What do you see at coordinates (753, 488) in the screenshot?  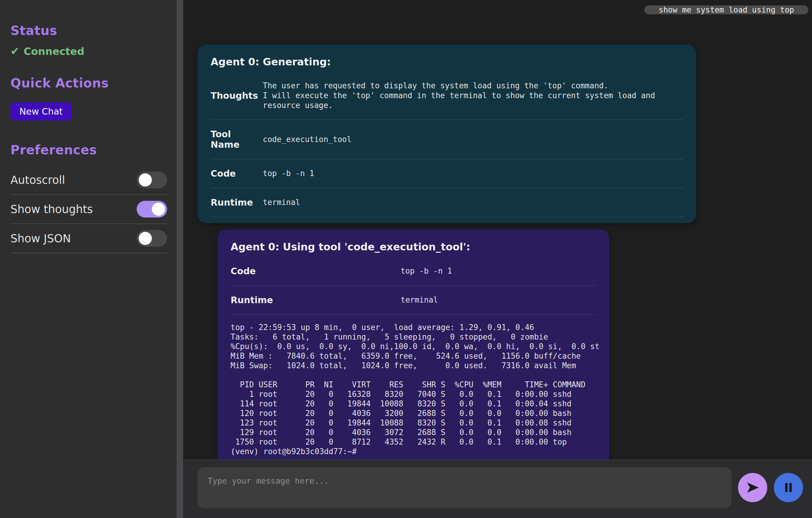 I see `send-icon` at bounding box center [753, 488].